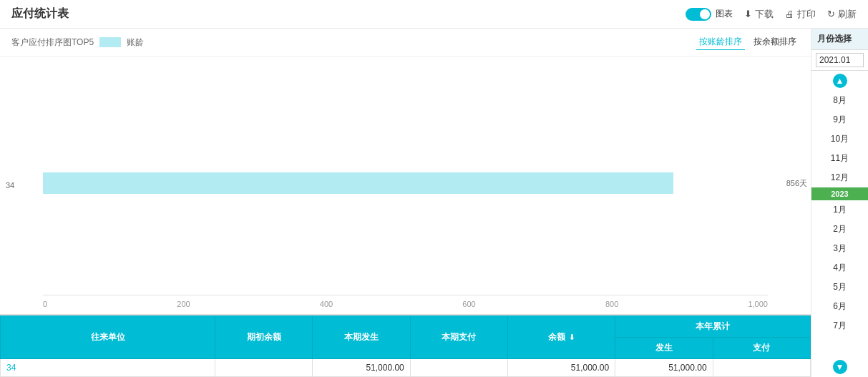 The width and height of the screenshot is (868, 377). Describe the element at coordinates (840, 367) in the screenshot. I see `down-arrow-icon: ▼` at that location.